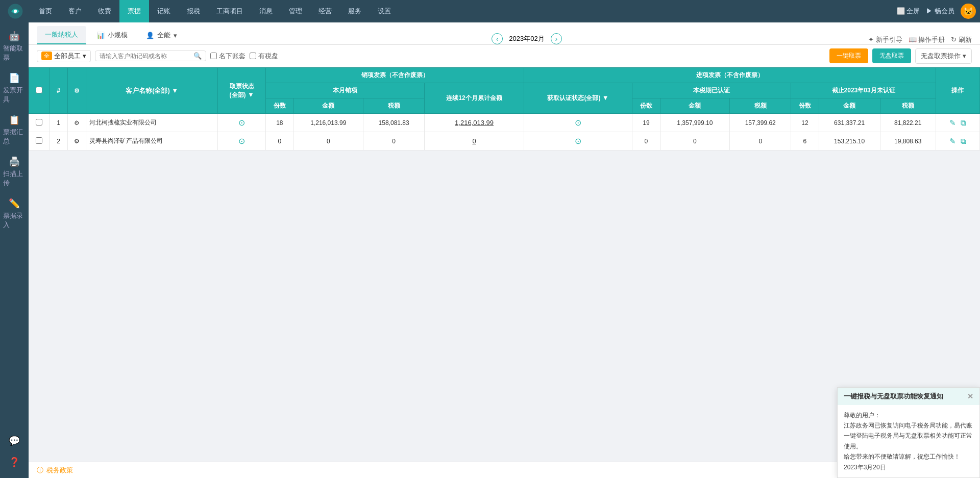 This screenshot has height=478, width=980. What do you see at coordinates (14, 172) in the screenshot?
I see `sidebar-item-scan: 🖨️ 扫描上传` at bounding box center [14, 172].